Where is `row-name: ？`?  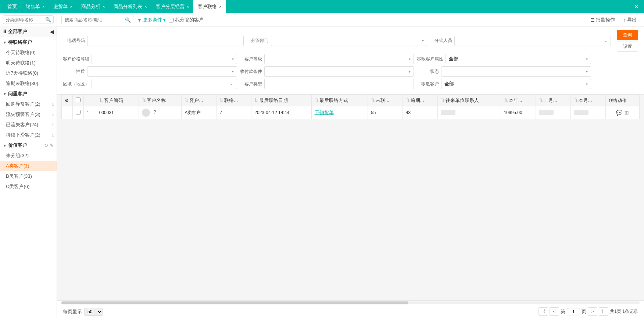 row-name: ？ is located at coordinates (160, 113).